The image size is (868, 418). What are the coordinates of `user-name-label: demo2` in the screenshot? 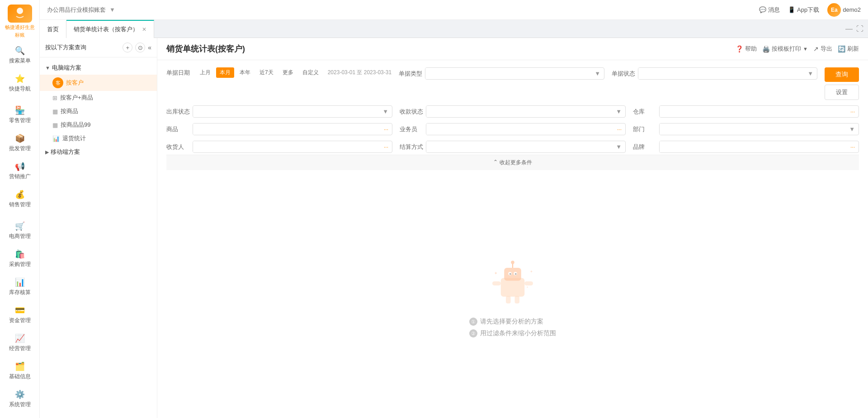 It's located at (852, 10).